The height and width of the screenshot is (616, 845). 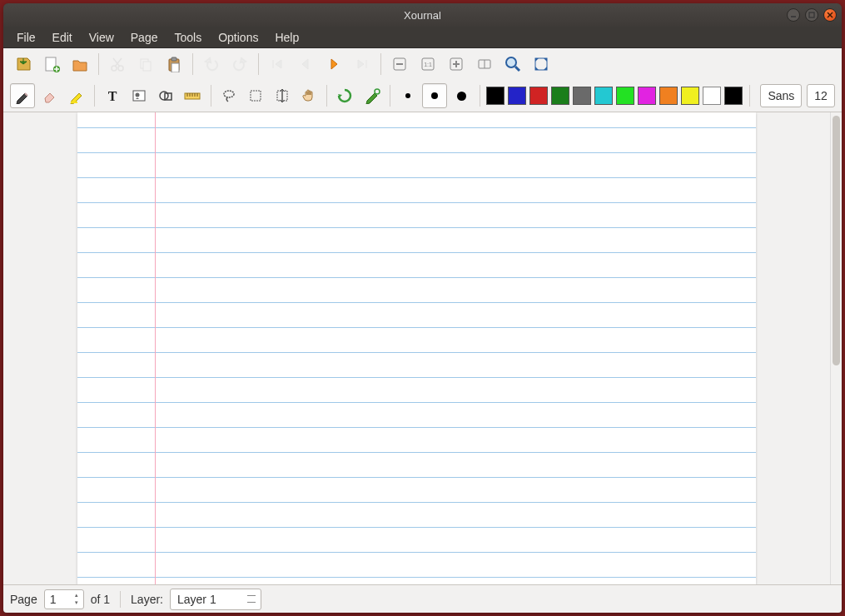 What do you see at coordinates (408, 96) in the screenshot?
I see `thickness-fine-button` at bounding box center [408, 96].